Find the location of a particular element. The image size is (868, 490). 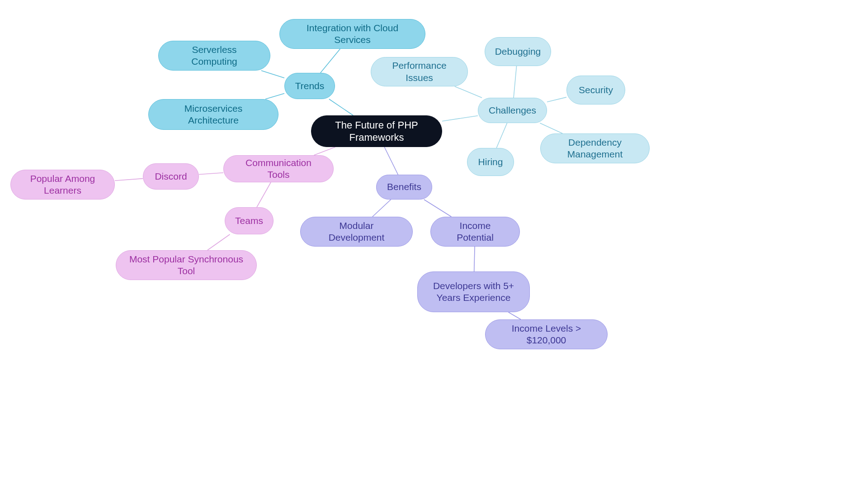

node-label: Performance Issues is located at coordinates (420, 71).